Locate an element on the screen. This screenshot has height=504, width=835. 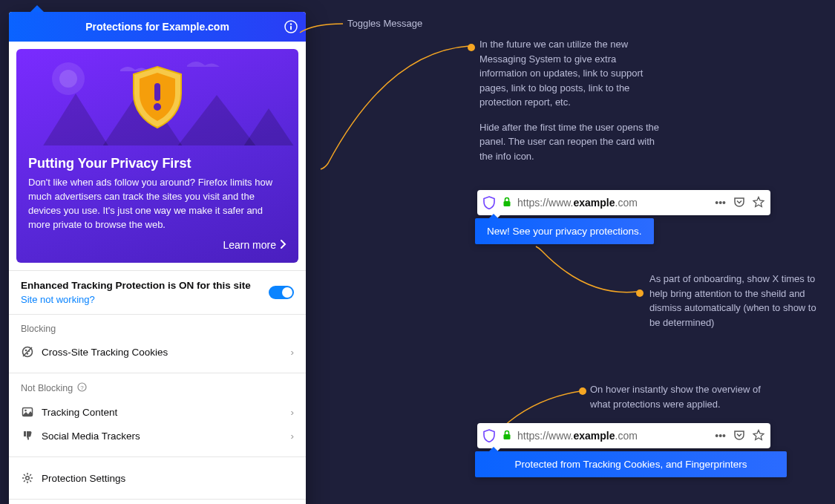
panel-title: Protections for Example.com is located at coordinates (157, 27).